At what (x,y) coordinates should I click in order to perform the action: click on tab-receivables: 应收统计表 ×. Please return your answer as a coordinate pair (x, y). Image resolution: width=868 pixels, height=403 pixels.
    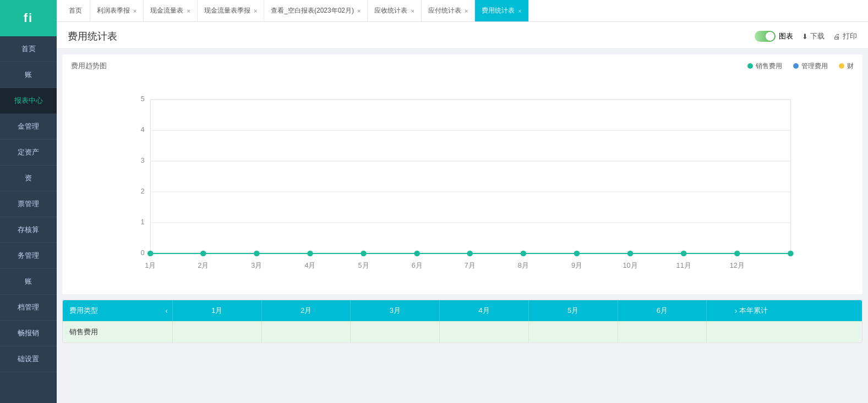
    Looking at the image, I should click on (394, 11).